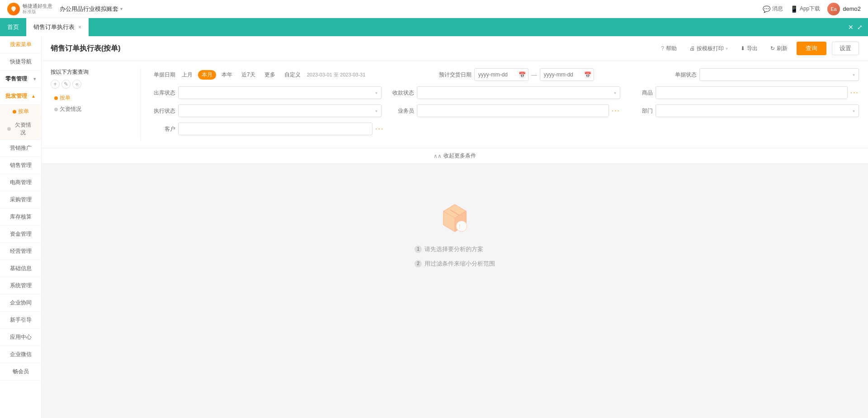  What do you see at coordinates (21, 45) in the screenshot?
I see `sidebar-search-menu: 搜索菜单` at bounding box center [21, 45].